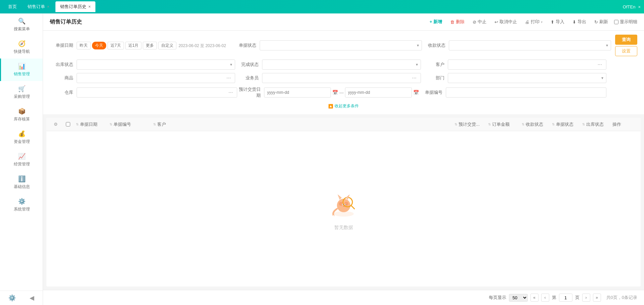  What do you see at coordinates (584, 124) in the screenshot?
I see `sort-icon-out: ⇅` at bounding box center [584, 124].